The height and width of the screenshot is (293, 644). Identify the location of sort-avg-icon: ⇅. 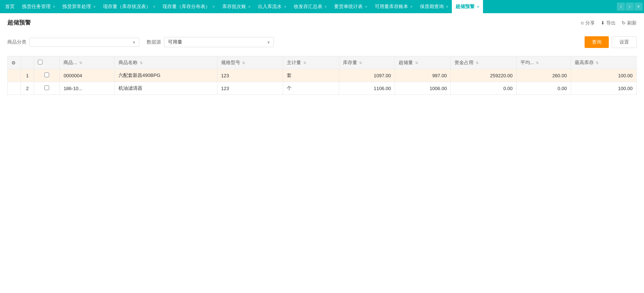
(537, 63).